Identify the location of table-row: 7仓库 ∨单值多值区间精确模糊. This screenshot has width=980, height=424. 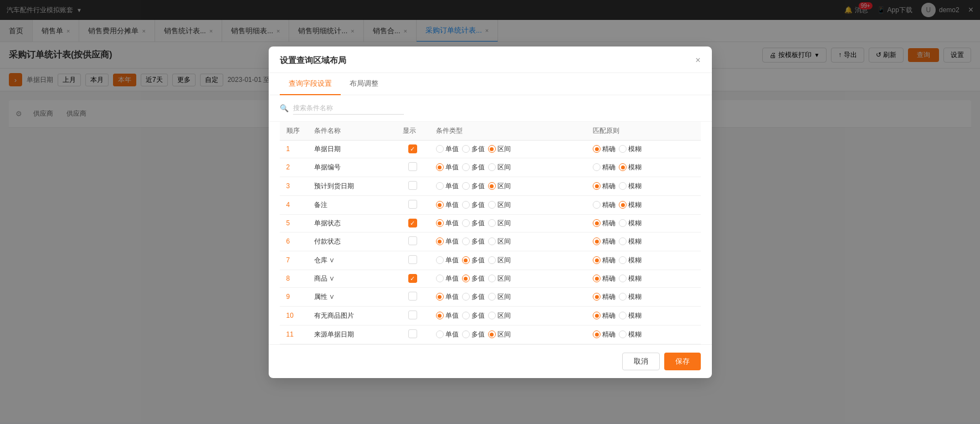
(490, 260).